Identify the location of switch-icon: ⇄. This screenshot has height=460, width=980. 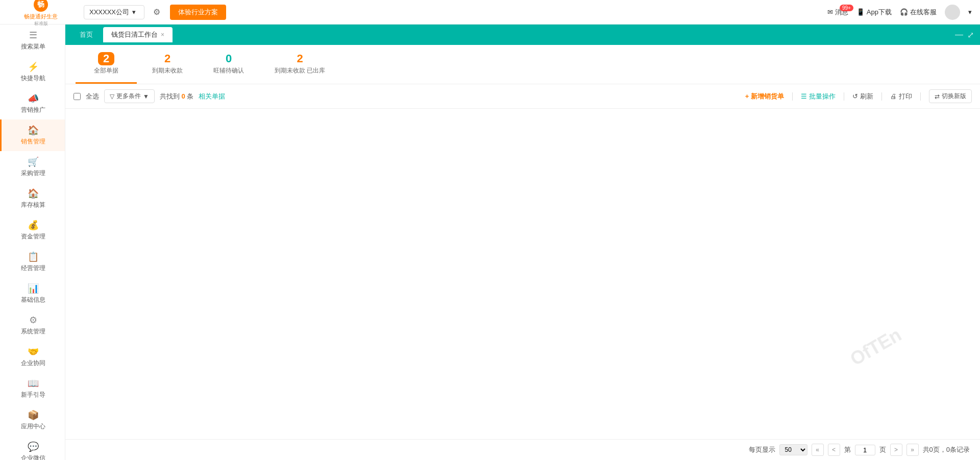
(937, 96).